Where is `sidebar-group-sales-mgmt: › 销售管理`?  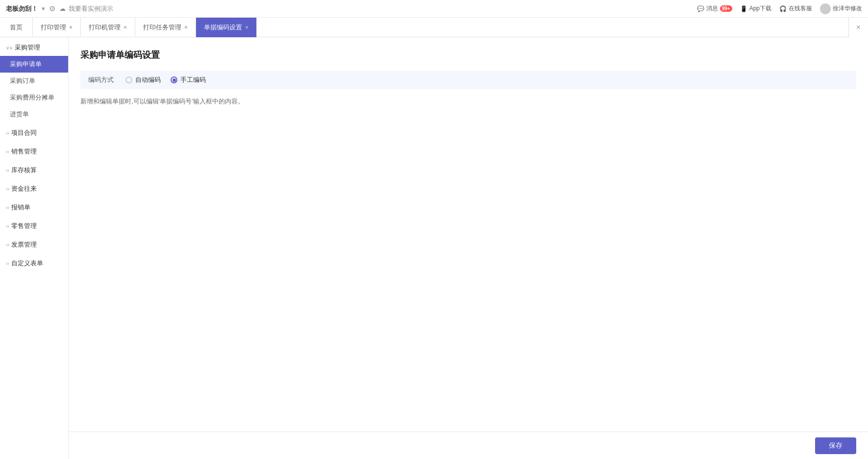 sidebar-group-sales-mgmt: › 销售管理 is located at coordinates (34, 152).